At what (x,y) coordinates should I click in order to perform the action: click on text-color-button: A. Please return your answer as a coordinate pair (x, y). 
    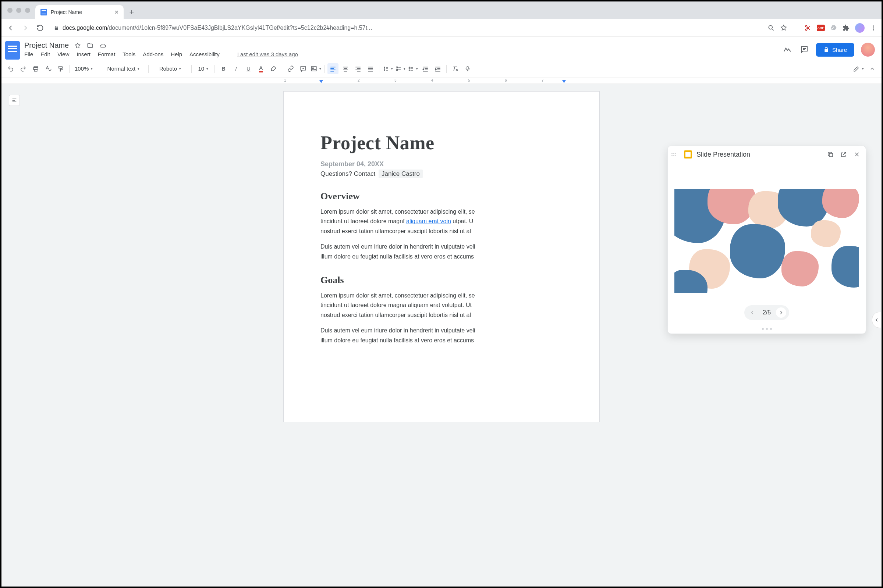
    Looking at the image, I should click on (261, 69).